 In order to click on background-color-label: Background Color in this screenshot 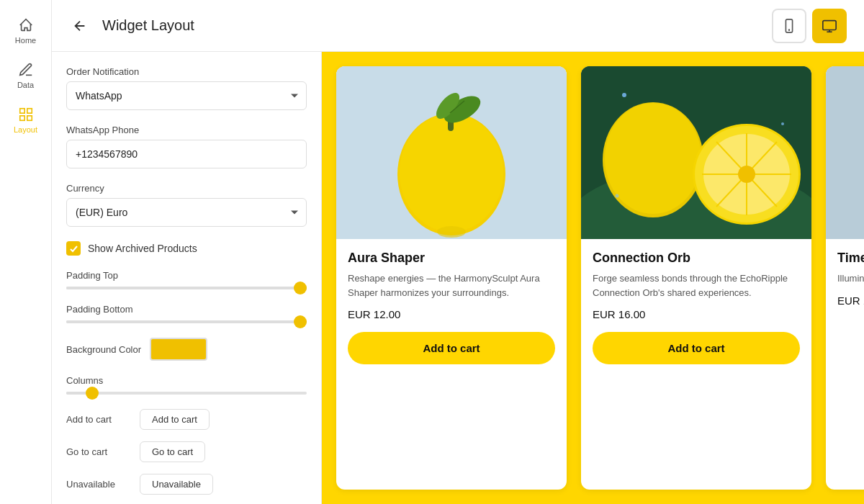, I will do `click(104, 350)`.